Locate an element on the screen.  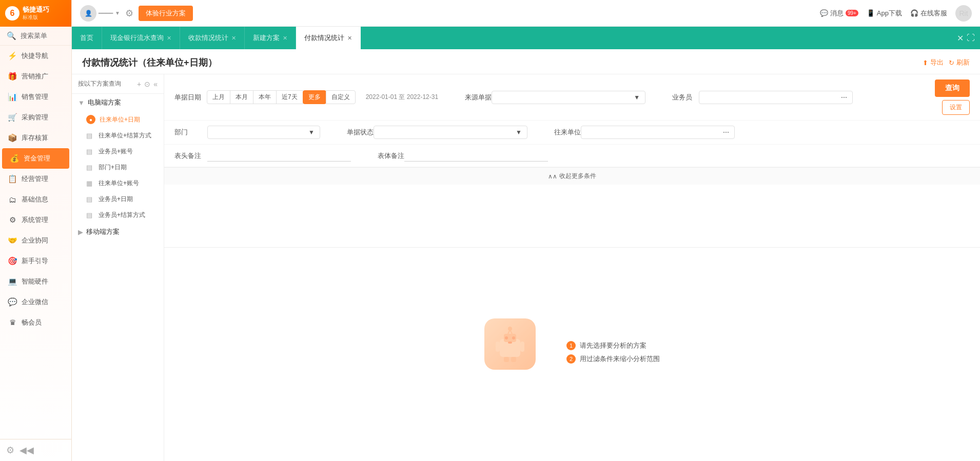
sidebar-item-operations: 📋 经营管理 is located at coordinates (36, 179).